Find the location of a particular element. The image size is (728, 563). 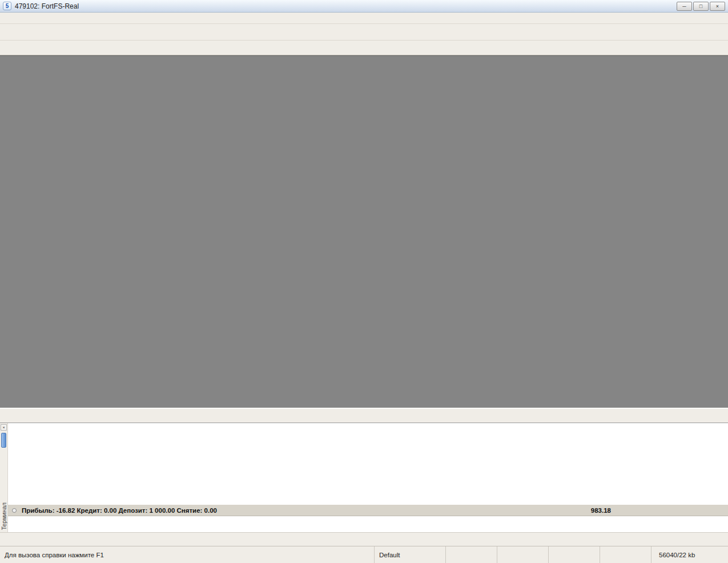

chart-tab-bar is located at coordinates (364, 415).